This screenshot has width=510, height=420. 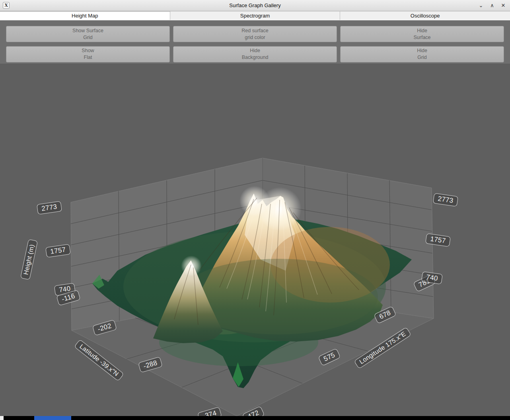 I want to click on button-label: Show Surface, so click(x=88, y=31).